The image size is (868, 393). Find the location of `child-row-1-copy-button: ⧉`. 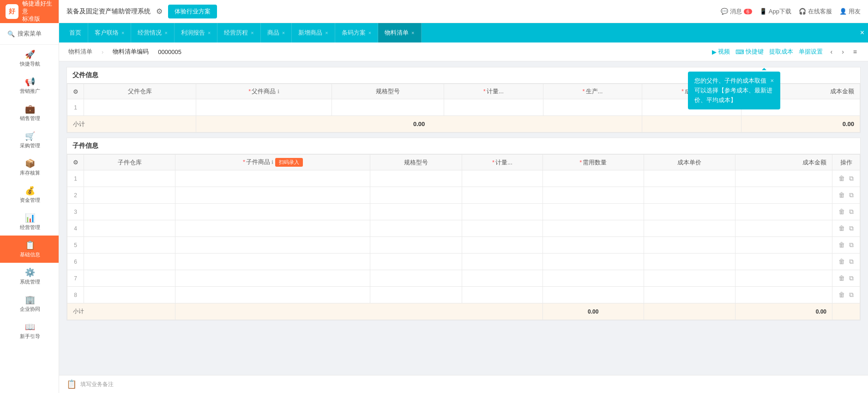

child-row-1-copy-button: ⧉ is located at coordinates (851, 178).